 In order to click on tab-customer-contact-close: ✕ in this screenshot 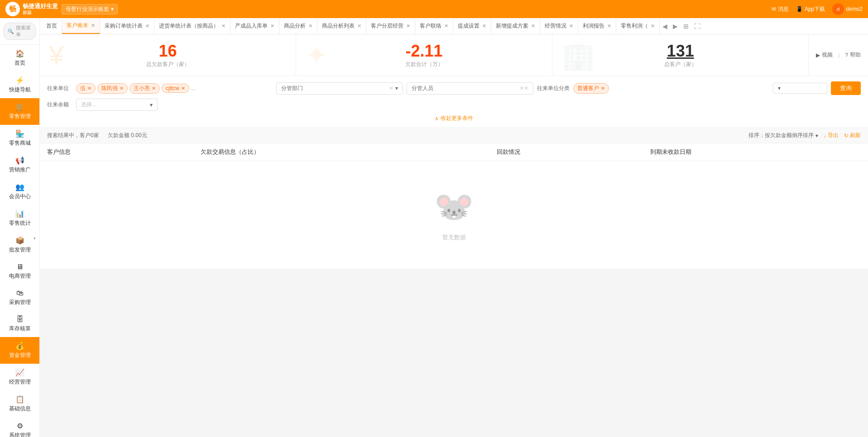, I will do `click(446, 26)`.